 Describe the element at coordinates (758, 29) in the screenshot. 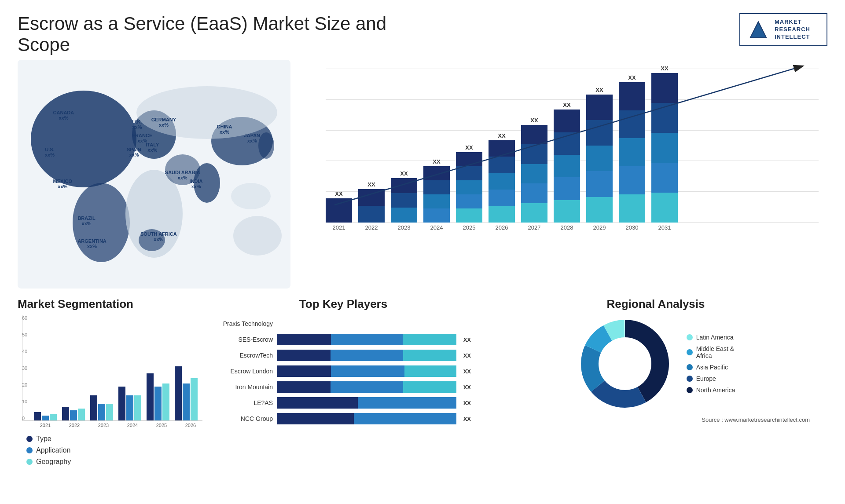

I see `logo-icon` at that location.